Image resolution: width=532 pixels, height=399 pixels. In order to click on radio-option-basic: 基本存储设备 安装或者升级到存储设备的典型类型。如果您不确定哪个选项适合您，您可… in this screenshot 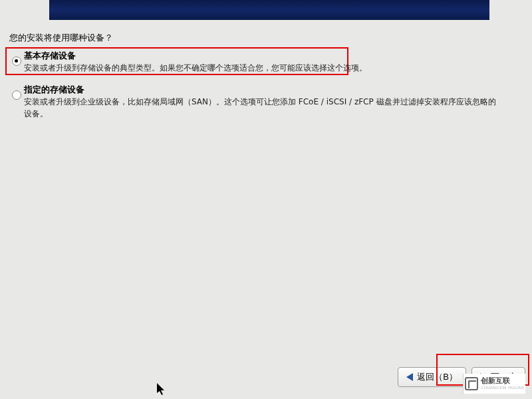, I will do `click(188, 62)`.